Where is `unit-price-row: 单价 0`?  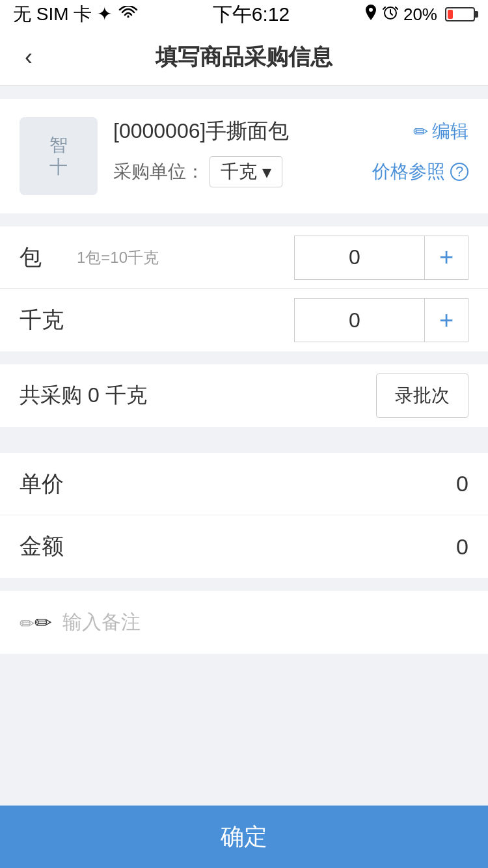 unit-price-row: 单价 0 is located at coordinates (244, 484).